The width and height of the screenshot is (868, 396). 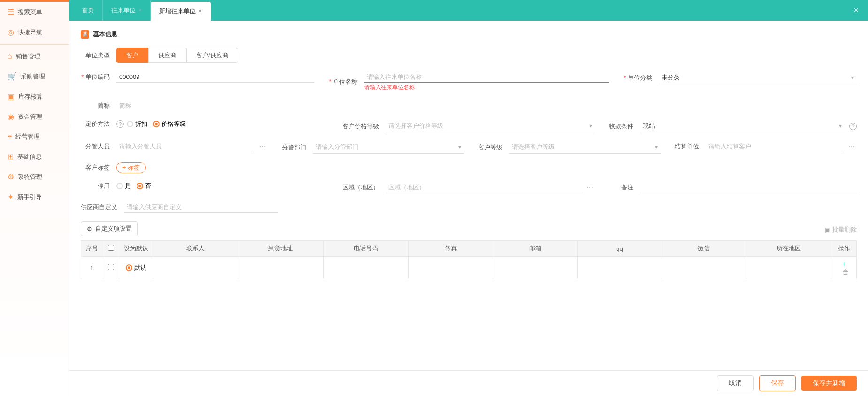 What do you see at coordinates (469, 249) in the screenshot?
I see `table-header-row: 序号 设为默认 联系人 到货地址 电话号码 传真 邮箱 qq 微信 所在地区` at bounding box center [469, 249].